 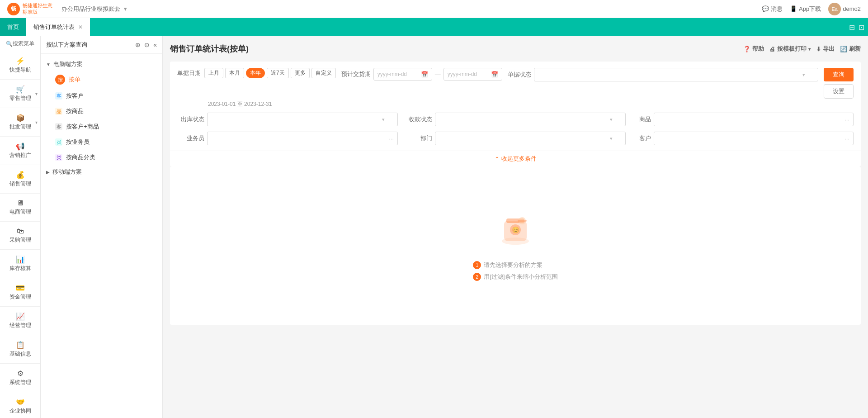 What do you see at coordinates (611, 138) in the screenshot?
I see `dept-arrow-icon: ▾` at bounding box center [611, 138].